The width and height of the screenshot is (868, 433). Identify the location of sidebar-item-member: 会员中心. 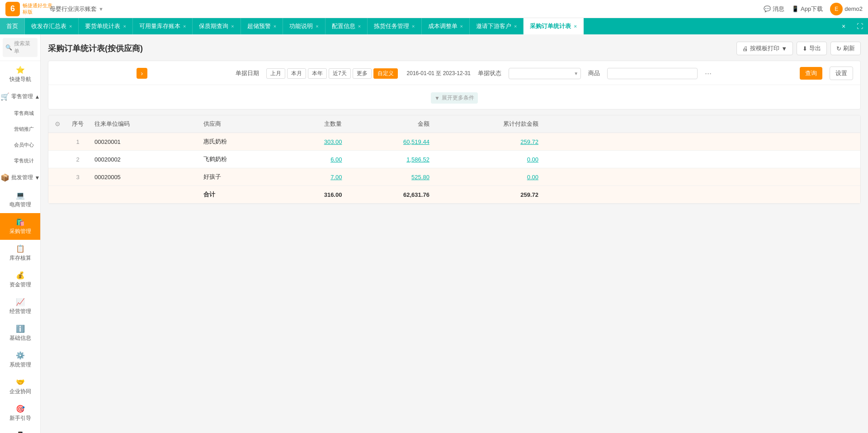
(20, 145).